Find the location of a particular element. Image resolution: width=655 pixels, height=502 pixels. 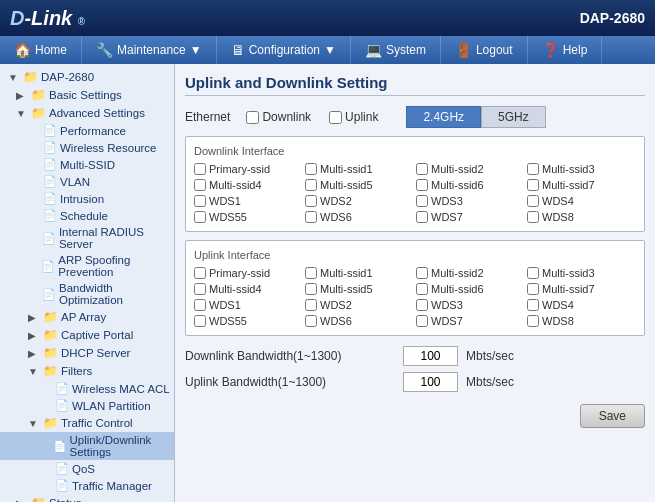

cb-primary-ssid-ul is located at coordinates (200, 273).